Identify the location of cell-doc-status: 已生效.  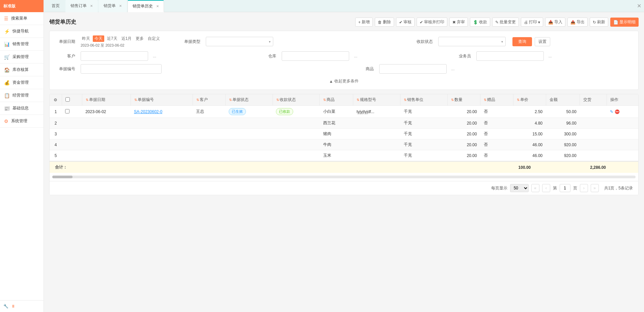
(249, 112).